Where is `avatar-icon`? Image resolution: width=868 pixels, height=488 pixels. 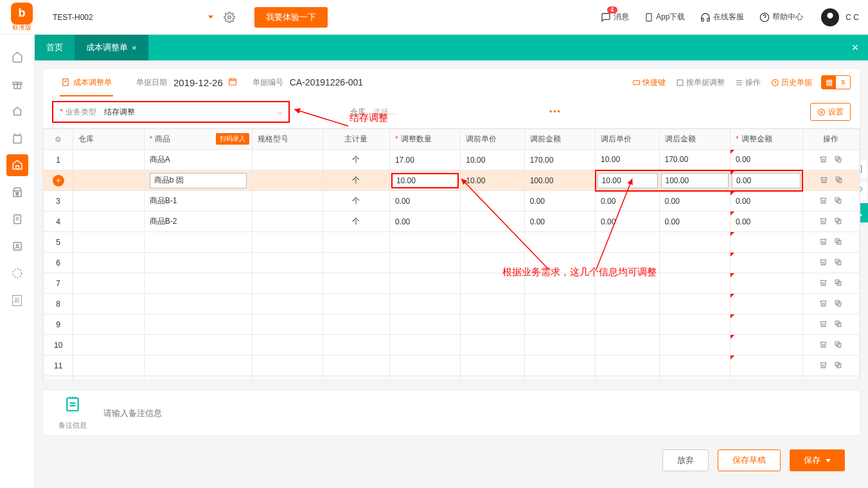
avatar-icon is located at coordinates (830, 17).